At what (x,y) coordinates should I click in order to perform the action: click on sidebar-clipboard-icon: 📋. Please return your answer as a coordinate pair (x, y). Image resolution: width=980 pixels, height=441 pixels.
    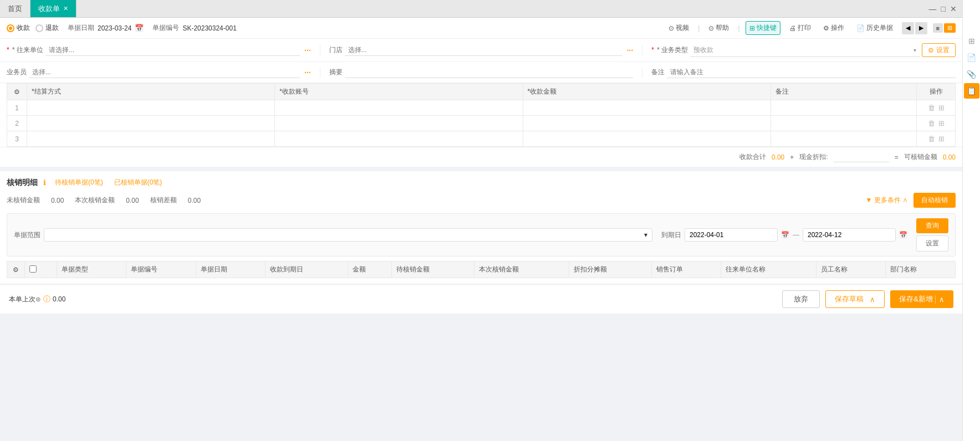
    Looking at the image, I should click on (972, 91).